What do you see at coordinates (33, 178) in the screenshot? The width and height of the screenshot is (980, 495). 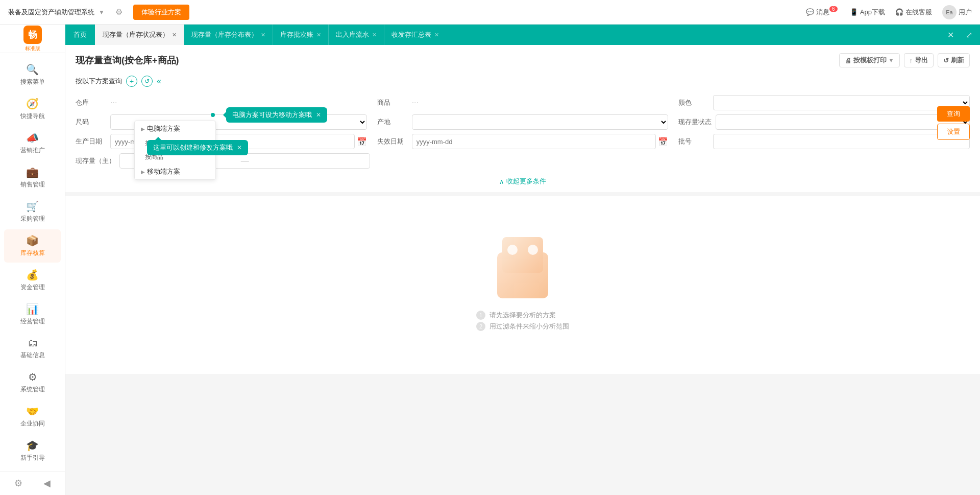 I see `sidebar-item-sales: 💼 销售管理` at bounding box center [33, 178].